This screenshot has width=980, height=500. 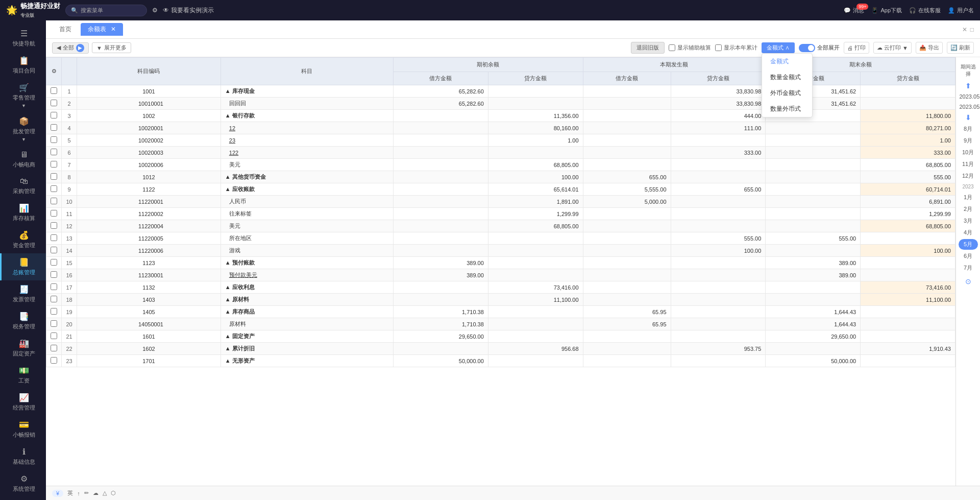 I want to click on currency-status: ¥, so click(x=58, y=493).